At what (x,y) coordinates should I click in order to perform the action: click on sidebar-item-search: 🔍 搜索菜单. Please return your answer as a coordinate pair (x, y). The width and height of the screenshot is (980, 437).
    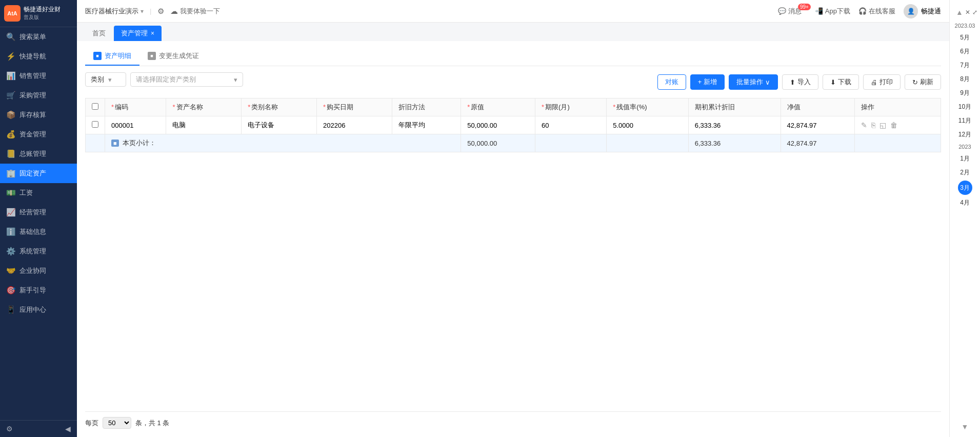
    Looking at the image, I should click on (38, 37).